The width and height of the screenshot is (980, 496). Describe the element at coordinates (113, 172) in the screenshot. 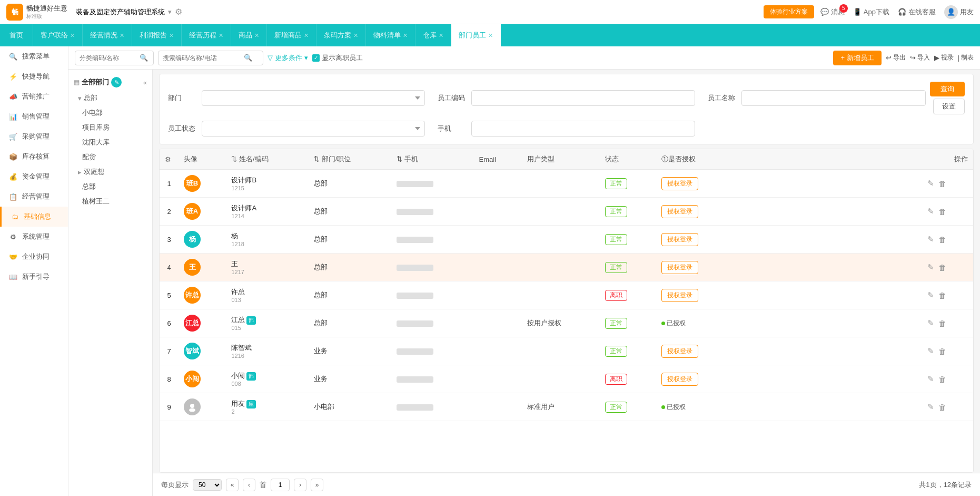

I see `dept-group-title-shuangtingxiang: ▸ 双庭想` at that location.